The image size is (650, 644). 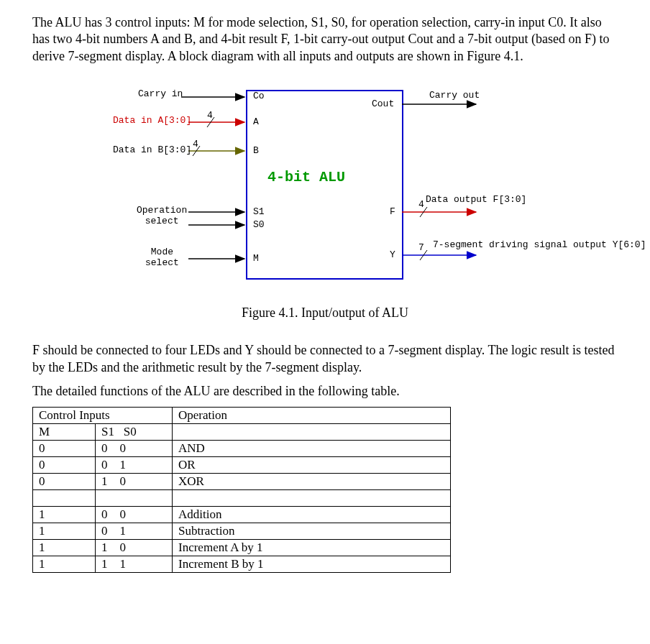 I want to click on alu-title: 4-bit ALU, so click(x=306, y=177).